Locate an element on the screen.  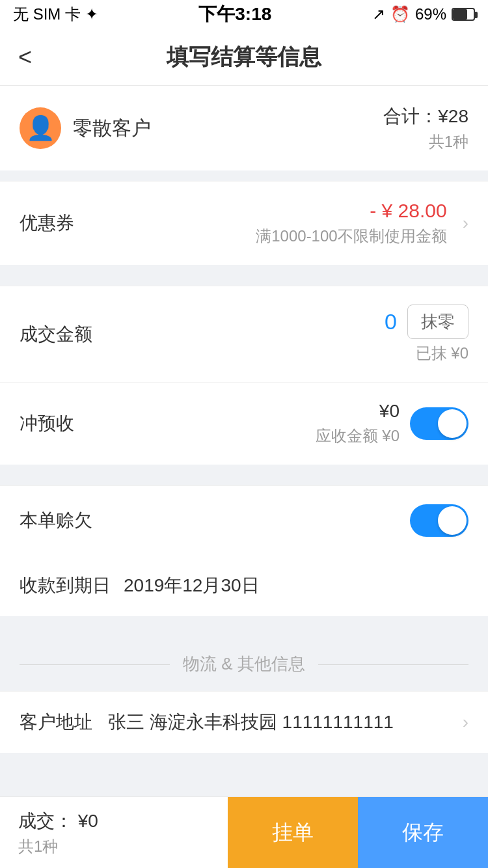
logistics-section: 物流 & 其他信息 is located at coordinates (244, 664).